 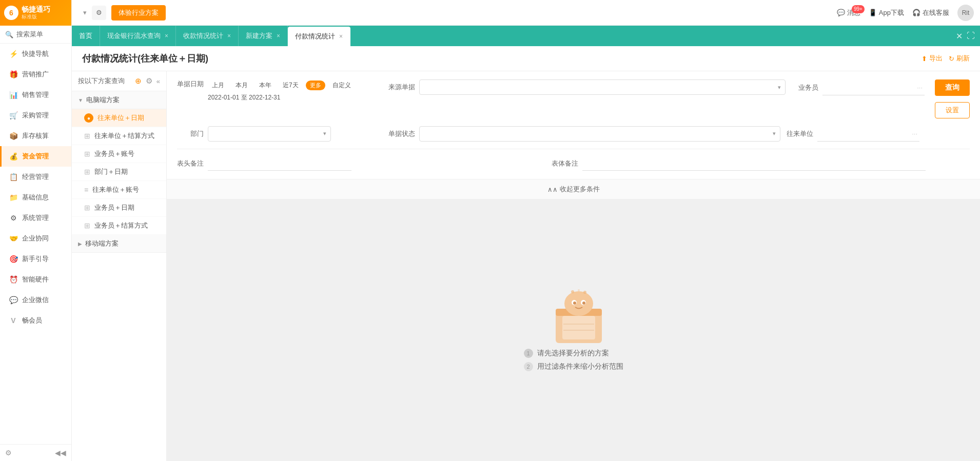 I want to click on sidebar-item-vip: V 畅会员, so click(x=36, y=320).